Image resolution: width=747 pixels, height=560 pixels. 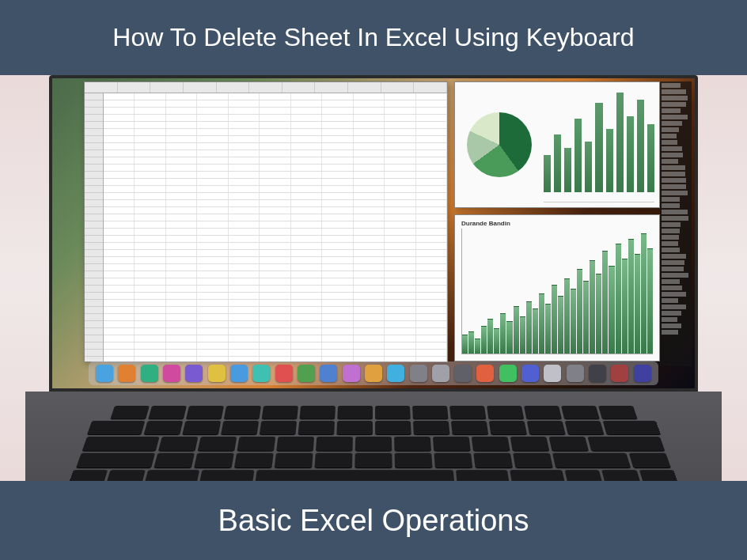 I want to click on spreadsheet-column-headers, so click(x=266, y=88).